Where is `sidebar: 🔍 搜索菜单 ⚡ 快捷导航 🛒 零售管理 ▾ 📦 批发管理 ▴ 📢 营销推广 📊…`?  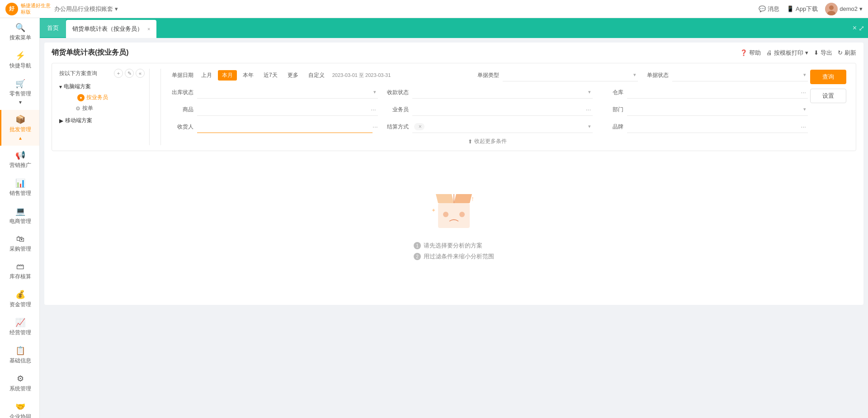
sidebar: 🔍 搜索菜单 ⚡ 快捷导航 🛒 零售管理 ▾ 📦 批发管理 ▴ 📢 营销推广 📊… is located at coordinates (20, 218).